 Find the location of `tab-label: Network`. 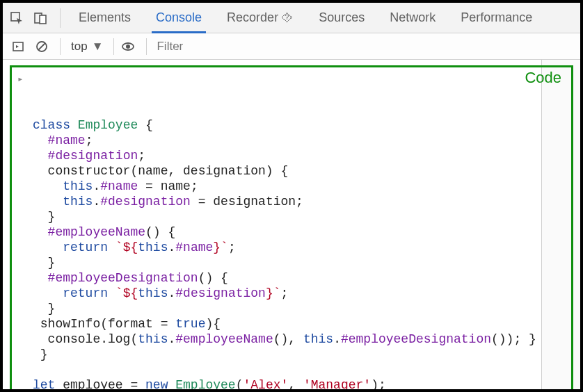

tab-label: Network is located at coordinates (413, 18).